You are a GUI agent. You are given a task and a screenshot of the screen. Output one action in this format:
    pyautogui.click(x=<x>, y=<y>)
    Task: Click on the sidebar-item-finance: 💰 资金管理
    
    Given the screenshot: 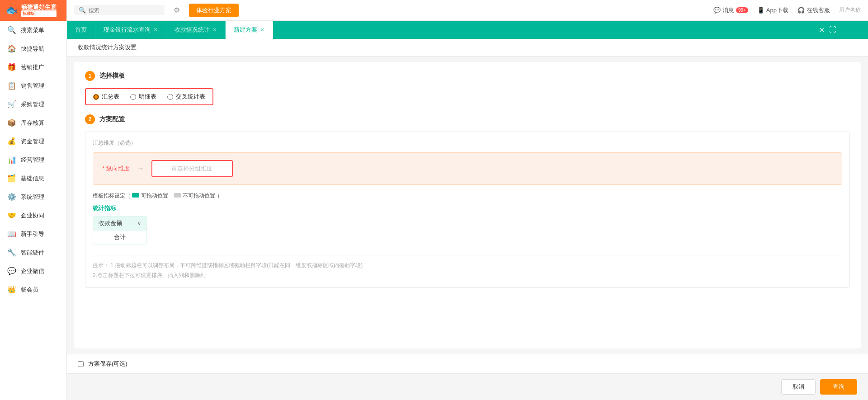 What is the action you would take?
    pyautogui.click(x=33, y=141)
    